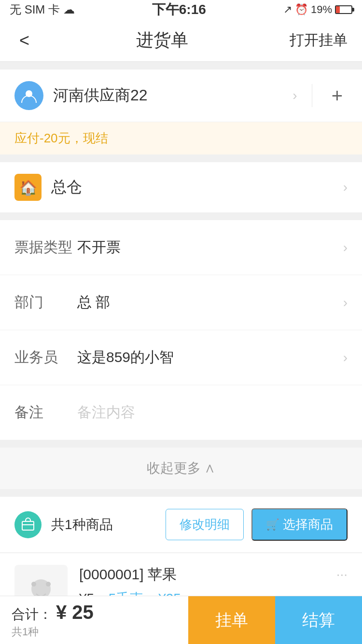 This screenshot has width=362, height=644. Describe the element at coordinates (210, 302) in the screenshot. I see `dept-value: 总 部` at that location.